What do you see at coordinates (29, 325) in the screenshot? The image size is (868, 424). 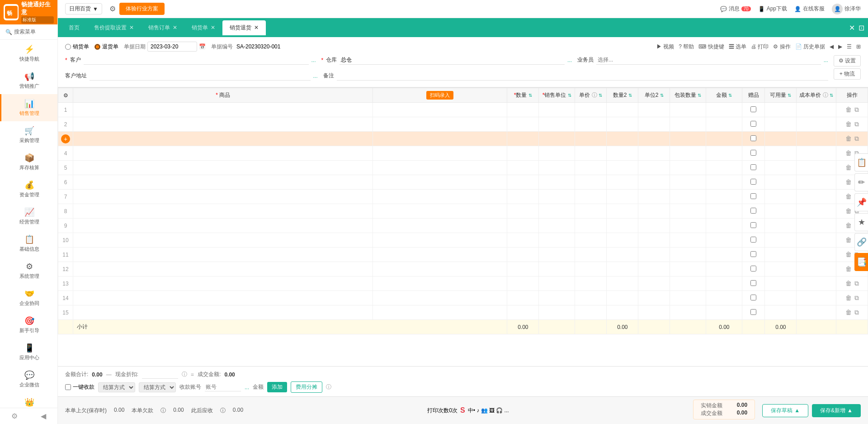 I see `sidebar-item-newbie: 🎯 新手引导` at bounding box center [29, 325].